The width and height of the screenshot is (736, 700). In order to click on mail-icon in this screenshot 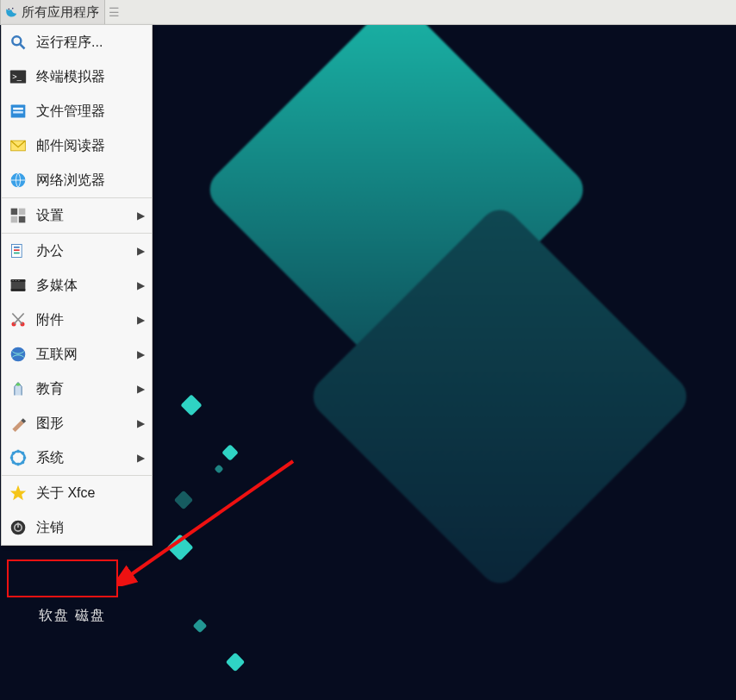, I will do `click(18, 146)`.